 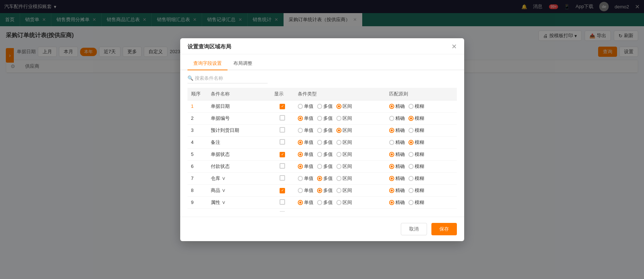 I want to click on radio-type-1-区间: 区间, so click(x=344, y=106).